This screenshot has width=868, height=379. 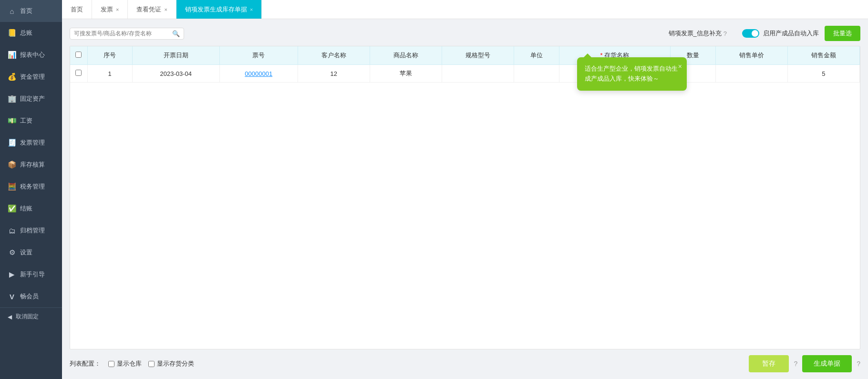 What do you see at coordinates (258, 55) in the screenshot?
I see `table-header-ticket-no: 票号` at bounding box center [258, 55].